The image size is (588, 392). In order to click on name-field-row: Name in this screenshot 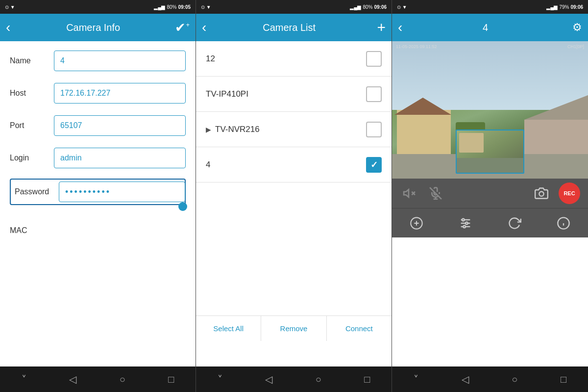, I will do `click(98, 61)`.